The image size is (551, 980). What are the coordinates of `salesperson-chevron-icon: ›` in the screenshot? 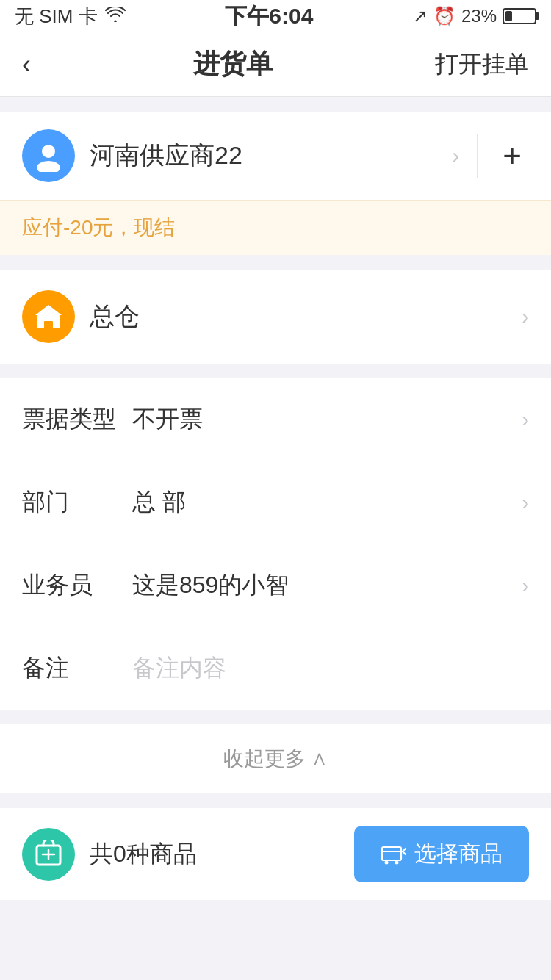 It's located at (525, 586).